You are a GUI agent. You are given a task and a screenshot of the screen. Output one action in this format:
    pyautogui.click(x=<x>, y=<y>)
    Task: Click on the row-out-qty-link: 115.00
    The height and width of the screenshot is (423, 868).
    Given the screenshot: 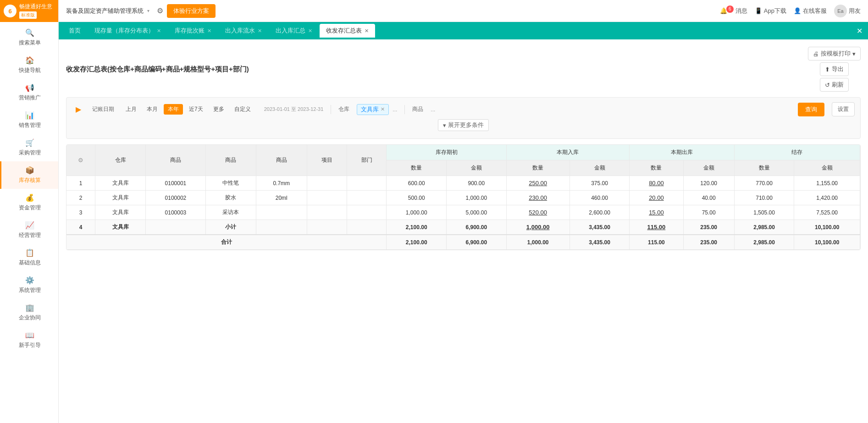 What is the action you would take?
    pyautogui.click(x=657, y=227)
    